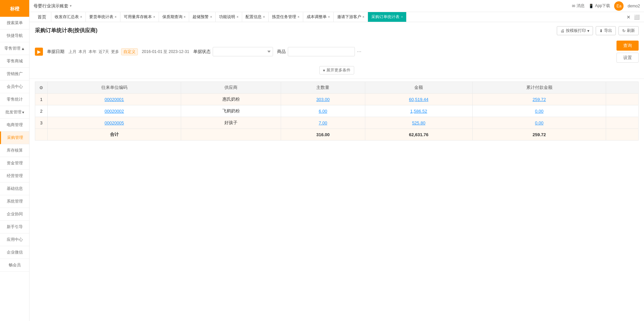  Describe the element at coordinates (42, 99) in the screenshot. I see `row-no-1: 1` at that location.